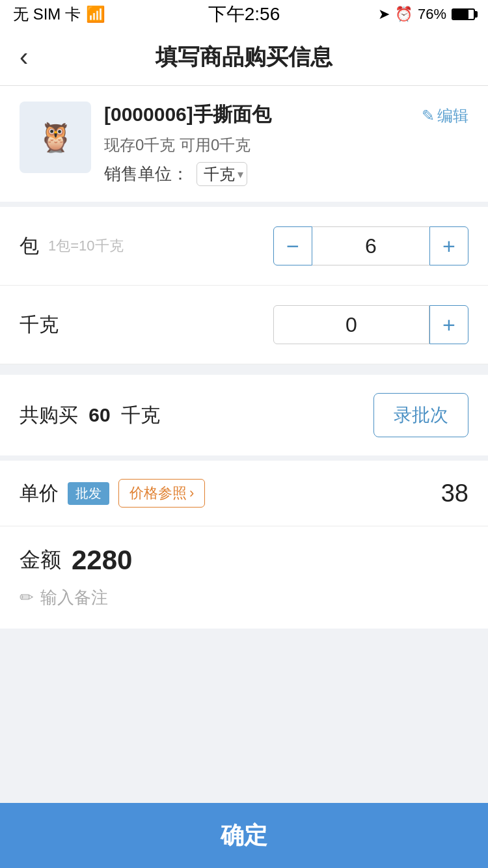  What do you see at coordinates (245, 14) in the screenshot?
I see `status-time: 下午2:56` at bounding box center [245, 14].